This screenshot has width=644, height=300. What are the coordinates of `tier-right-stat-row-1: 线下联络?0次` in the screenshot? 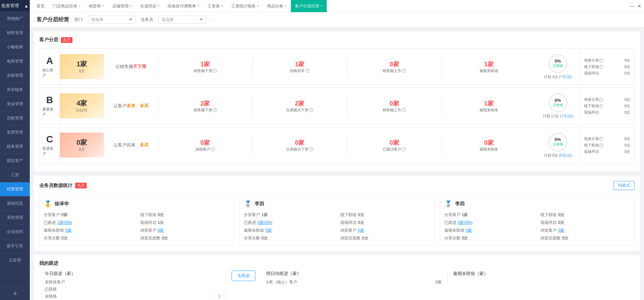 It's located at (607, 106).